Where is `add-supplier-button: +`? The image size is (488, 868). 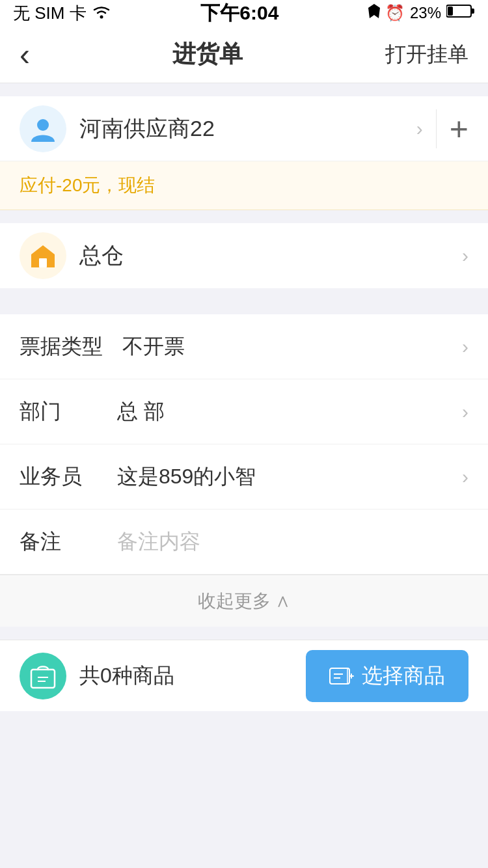 add-supplier-button: + is located at coordinates (459, 129).